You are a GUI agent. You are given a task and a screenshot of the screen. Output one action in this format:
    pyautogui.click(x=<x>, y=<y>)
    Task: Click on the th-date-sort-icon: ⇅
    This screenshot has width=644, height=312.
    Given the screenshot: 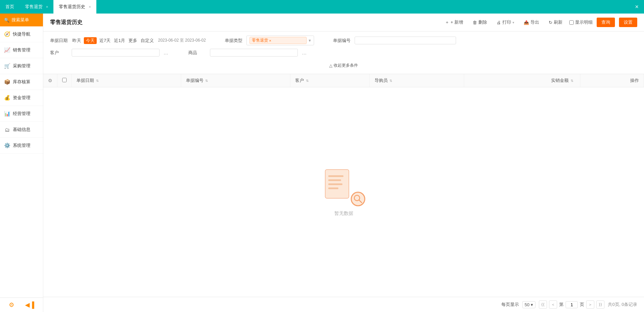 What is the action you would take?
    pyautogui.click(x=97, y=81)
    